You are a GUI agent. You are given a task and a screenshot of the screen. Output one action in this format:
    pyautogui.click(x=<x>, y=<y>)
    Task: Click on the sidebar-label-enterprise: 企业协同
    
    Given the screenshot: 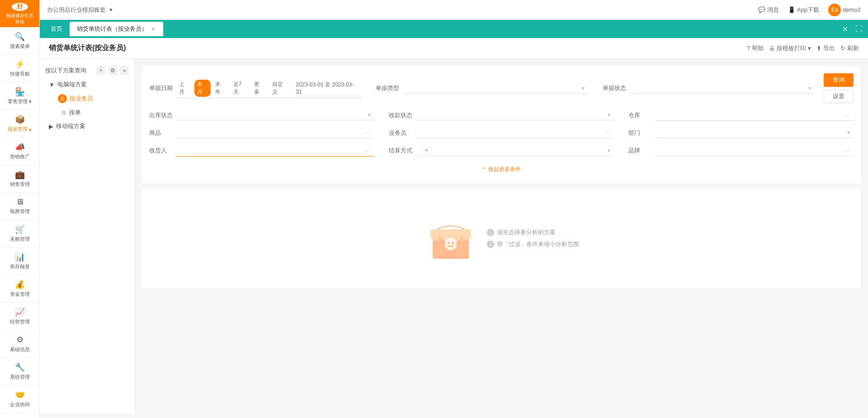 What is the action you would take?
    pyautogui.click(x=20, y=404)
    